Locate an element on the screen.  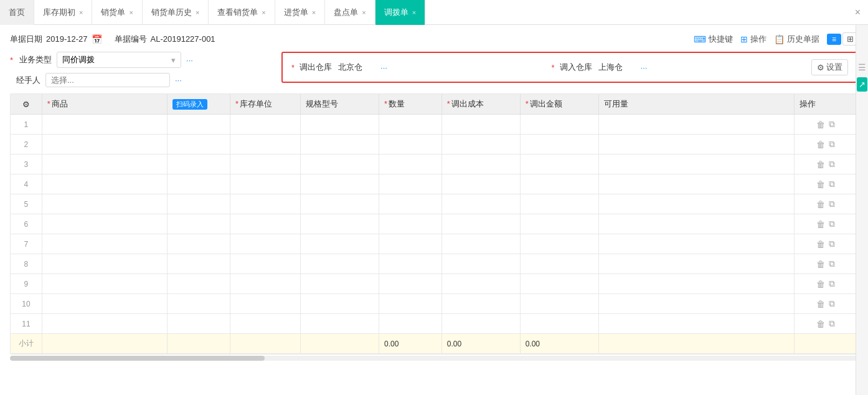
warehouse-in-more-btn: ··· is located at coordinates (644, 67).